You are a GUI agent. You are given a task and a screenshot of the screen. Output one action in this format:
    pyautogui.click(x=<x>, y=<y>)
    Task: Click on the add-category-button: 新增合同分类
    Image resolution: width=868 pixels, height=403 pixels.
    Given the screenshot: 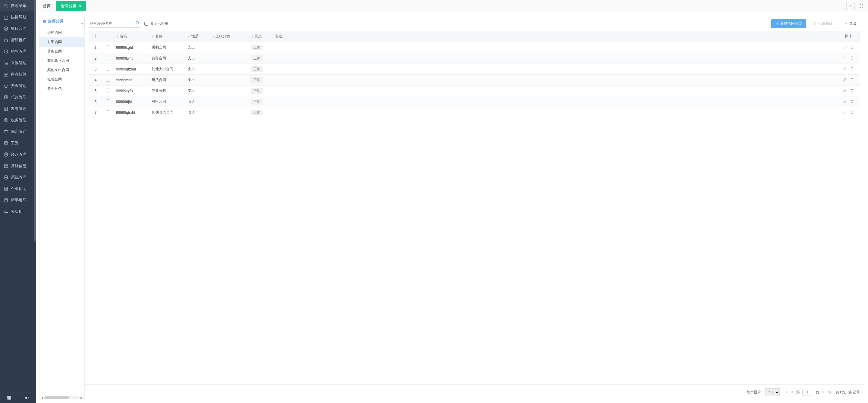 What is the action you would take?
    pyautogui.click(x=789, y=24)
    